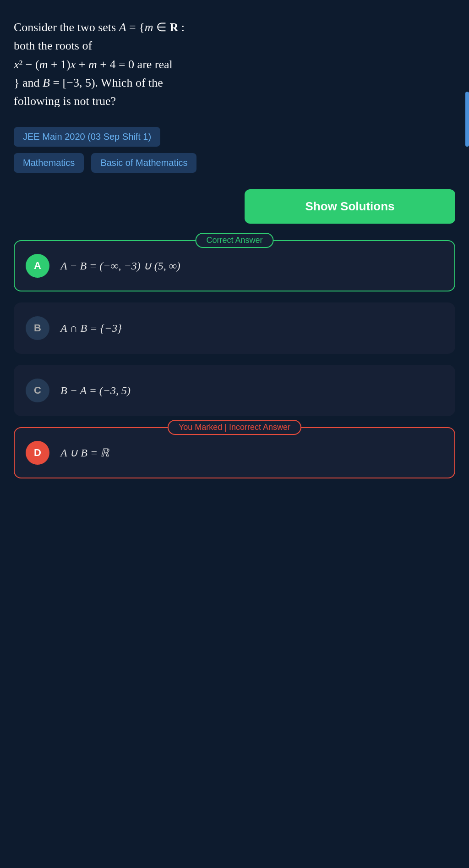 The height and width of the screenshot is (868, 469). What do you see at coordinates (234, 137) in the screenshot?
I see `tag-row-1: JEE Main 2020 (03 Sep Shift 1)` at bounding box center [234, 137].